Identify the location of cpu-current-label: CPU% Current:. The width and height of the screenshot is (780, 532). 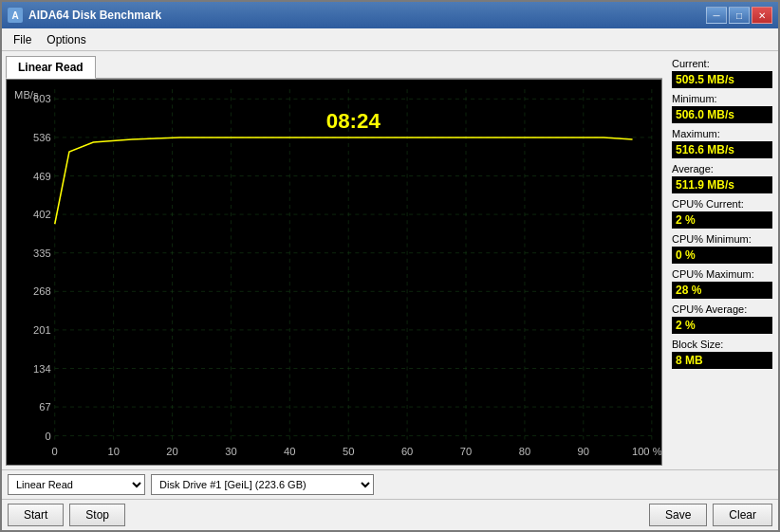
(722, 204).